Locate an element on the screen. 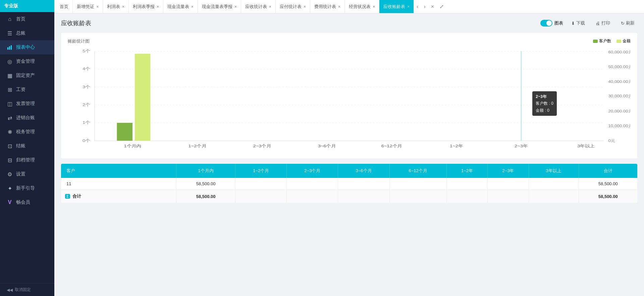  sidebar: 专业版 ⌂ 首页 ☰ 总账 报表中心 ◎ 资金管理 ▦ 固定资产 ⊞ 工资 ◫ … is located at coordinates (27, 148).